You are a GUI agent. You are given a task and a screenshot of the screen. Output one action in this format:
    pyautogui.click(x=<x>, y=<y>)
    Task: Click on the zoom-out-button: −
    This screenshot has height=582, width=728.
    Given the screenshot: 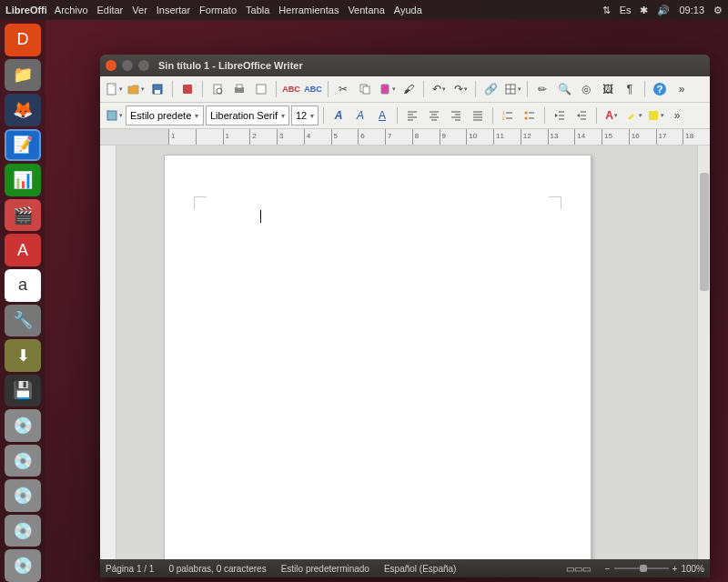 What is the action you would take?
    pyautogui.click(x=608, y=569)
    